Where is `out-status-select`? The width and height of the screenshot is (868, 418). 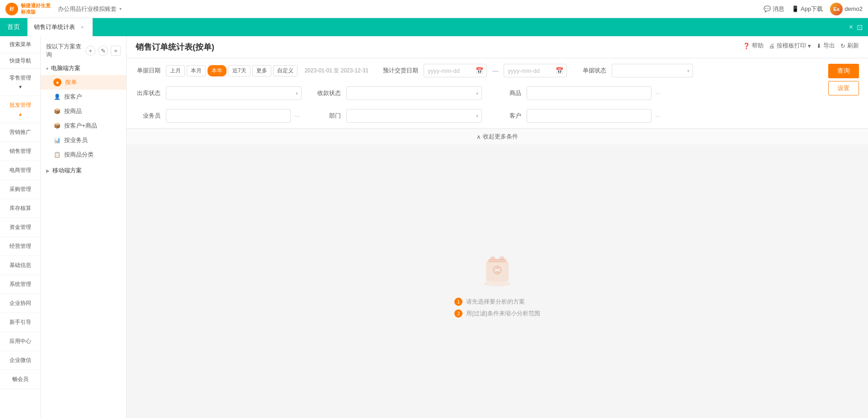
out-status-select is located at coordinates (234, 93).